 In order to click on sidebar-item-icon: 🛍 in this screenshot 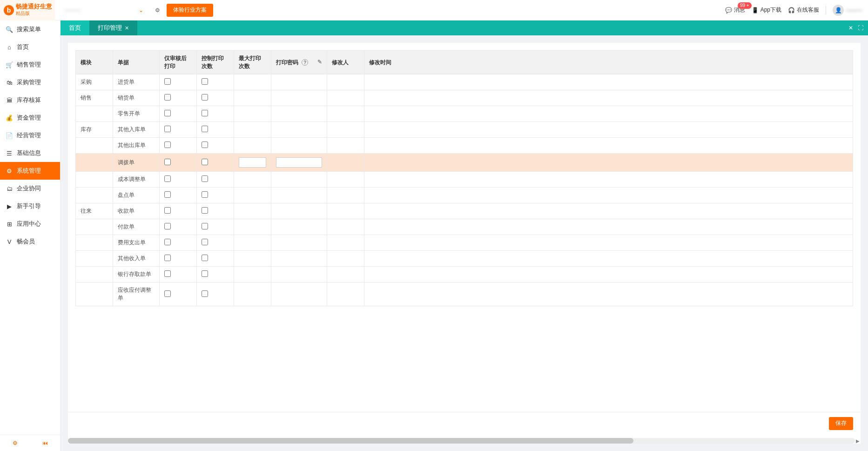, I will do `click(9, 83)`.